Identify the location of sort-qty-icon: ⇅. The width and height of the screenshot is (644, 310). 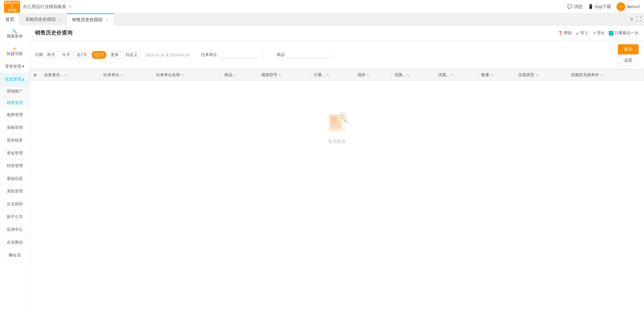
(492, 75).